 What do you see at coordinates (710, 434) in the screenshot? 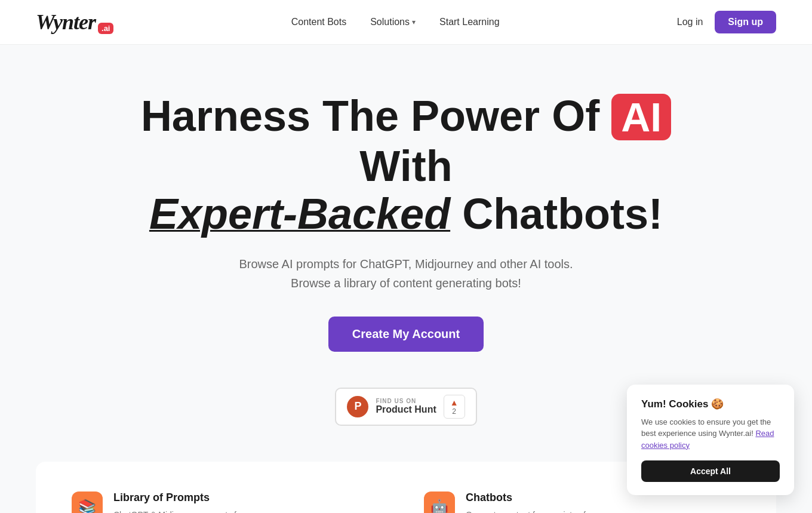
I see `cookie-text: We use cookies to ensure you get the bes…` at bounding box center [710, 434].